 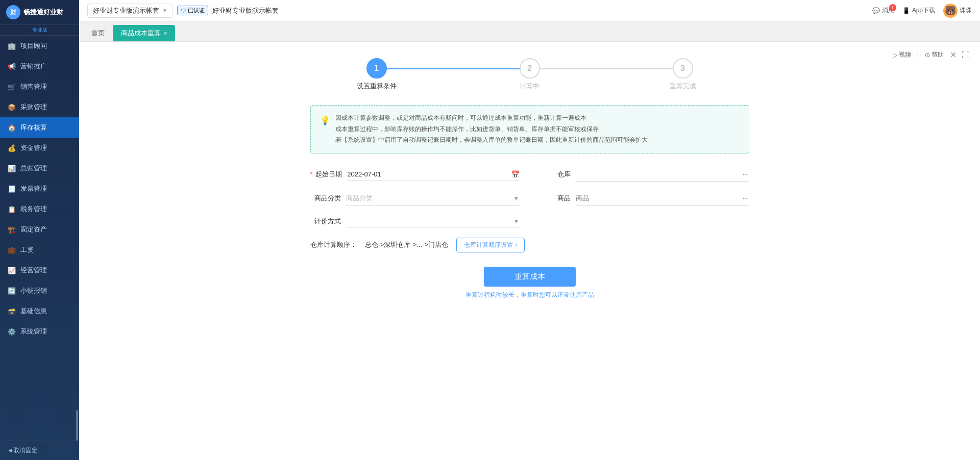 I want to click on sidebar-icon-tax: 📋, so click(x=12, y=209).